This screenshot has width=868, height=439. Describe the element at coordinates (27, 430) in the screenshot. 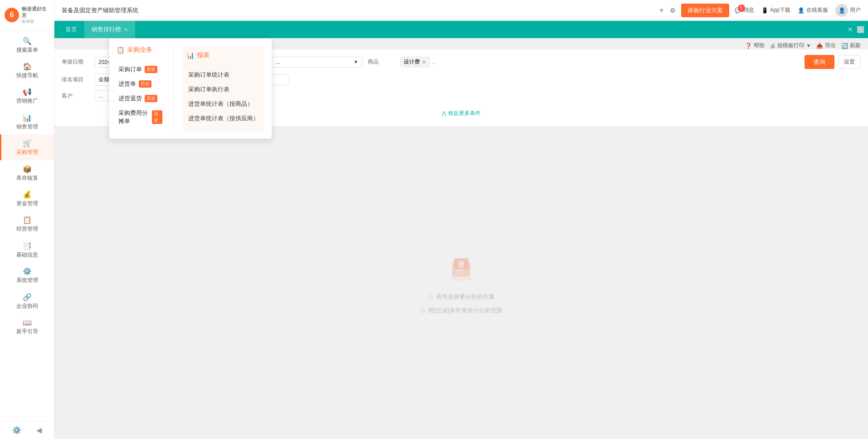

I see `sidebar-bottom: ⚙️ ◀` at that location.